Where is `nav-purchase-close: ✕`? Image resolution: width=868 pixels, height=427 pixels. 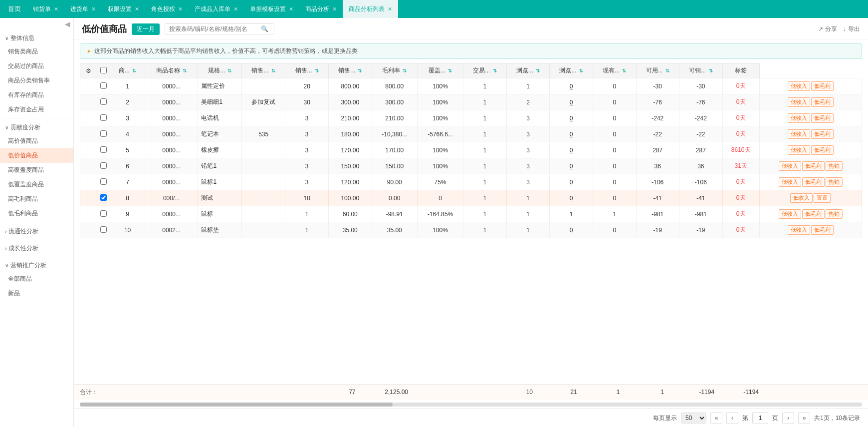
nav-purchase-close: ✕ is located at coordinates (94, 9).